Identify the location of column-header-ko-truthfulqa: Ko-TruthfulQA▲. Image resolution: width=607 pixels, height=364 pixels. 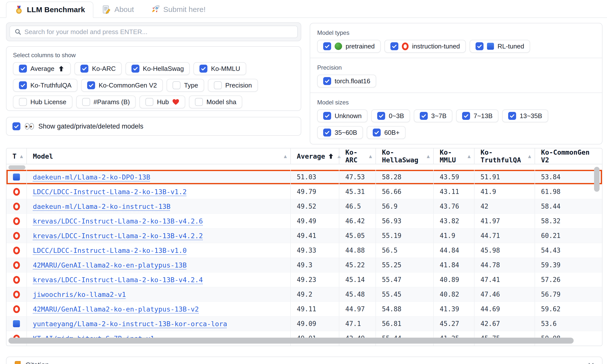
(504, 156).